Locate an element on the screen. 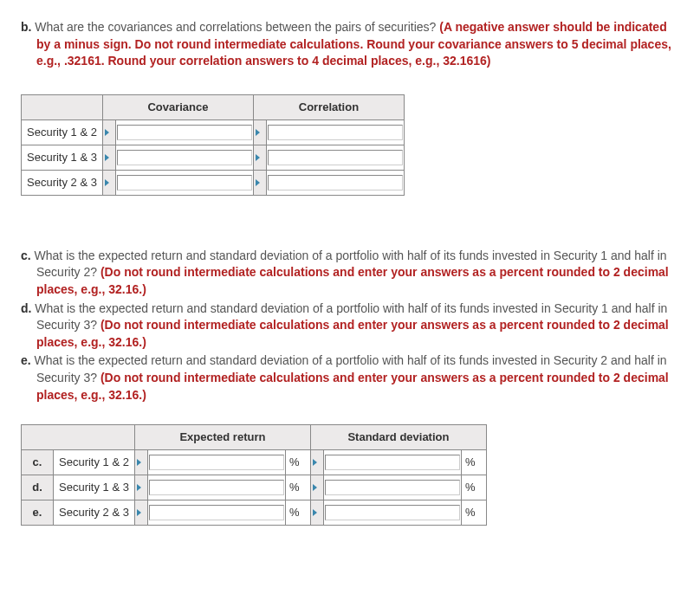 The image size is (700, 607). table-row: Security 1 & 2 is located at coordinates (213, 132).